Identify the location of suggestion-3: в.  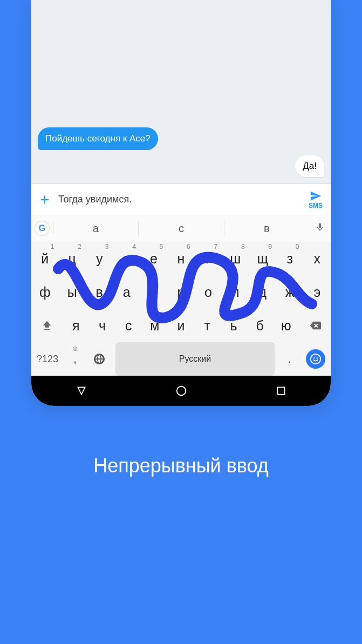
(267, 228).